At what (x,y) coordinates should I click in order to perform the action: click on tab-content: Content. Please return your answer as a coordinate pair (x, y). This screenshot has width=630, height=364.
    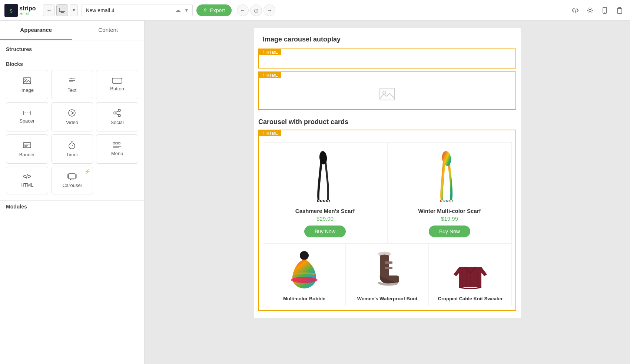
    Looking at the image, I should click on (108, 30).